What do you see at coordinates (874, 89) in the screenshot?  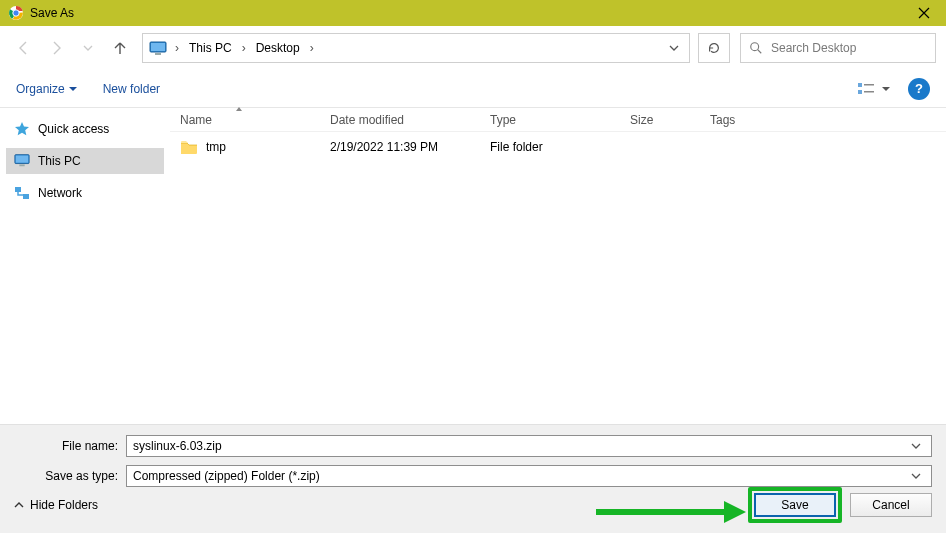 I see `view-options-button` at bounding box center [874, 89].